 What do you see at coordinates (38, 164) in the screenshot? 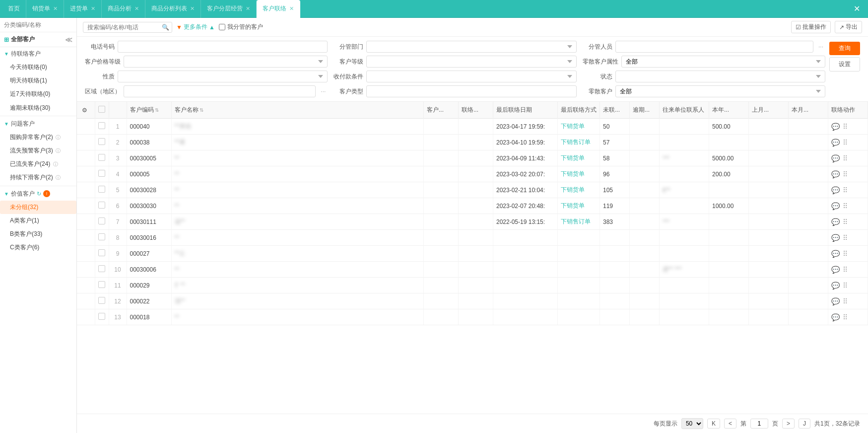
I see `sidebar-item-churned: 已流失客户(24) ⓘ` at bounding box center [38, 164].